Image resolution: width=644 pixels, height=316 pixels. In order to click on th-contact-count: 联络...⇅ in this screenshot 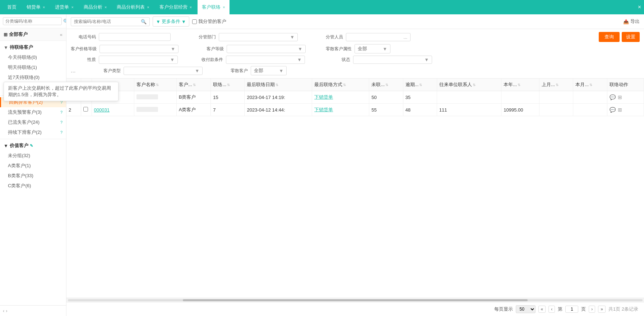, I will do `click(228, 85)`.